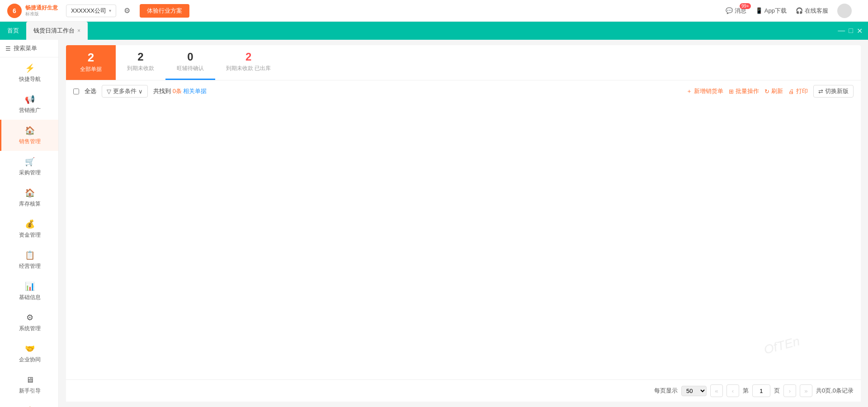 Image resolution: width=868 pixels, height=407 pixels. What do you see at coordinates (30, 391) in the screenshot?
I see `sidebar-label-guide: 新手引导` at bounding box center [30, 391].